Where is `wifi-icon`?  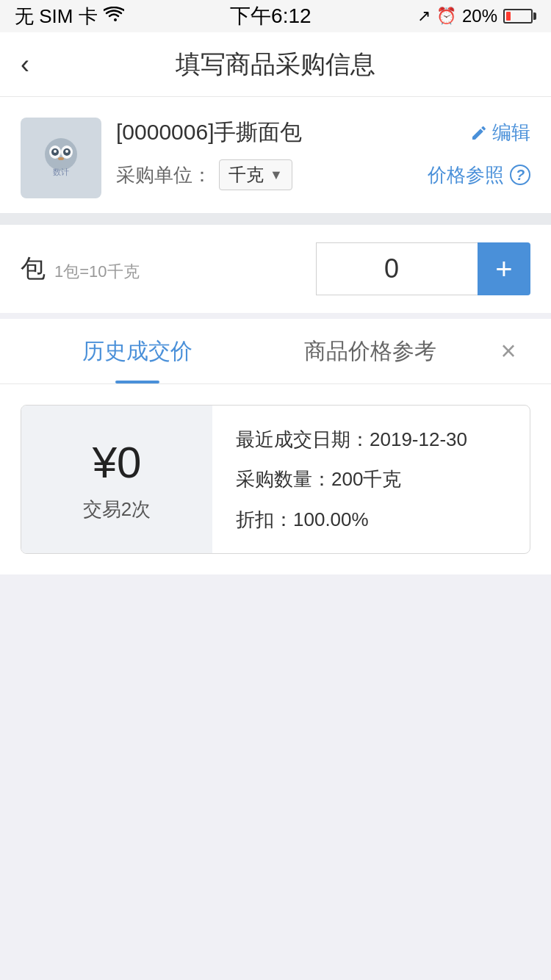
wifi-icon is located at coordinates (114, 16).